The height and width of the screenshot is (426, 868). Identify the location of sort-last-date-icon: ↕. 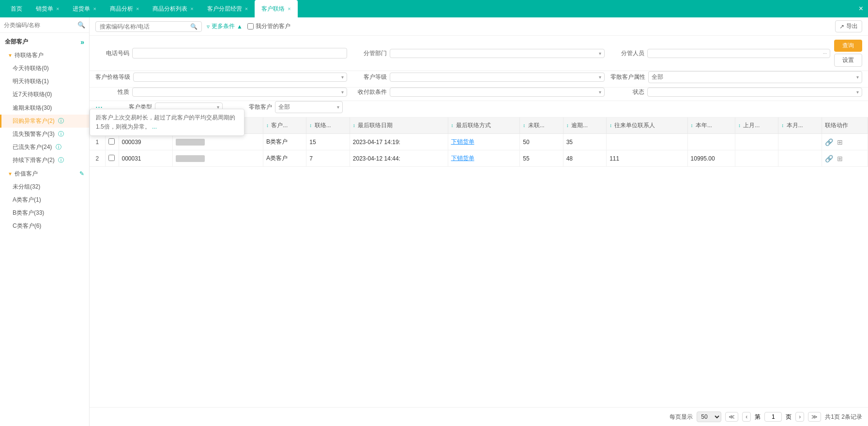
(354, 126).